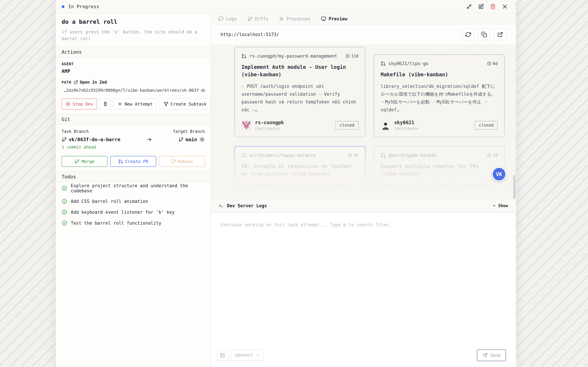 The width and height of the screenshot is (588, 367). Describe the element at coordinates (247, 355) in the screenshot. I see `profile-select: DEFAULT` at that location.